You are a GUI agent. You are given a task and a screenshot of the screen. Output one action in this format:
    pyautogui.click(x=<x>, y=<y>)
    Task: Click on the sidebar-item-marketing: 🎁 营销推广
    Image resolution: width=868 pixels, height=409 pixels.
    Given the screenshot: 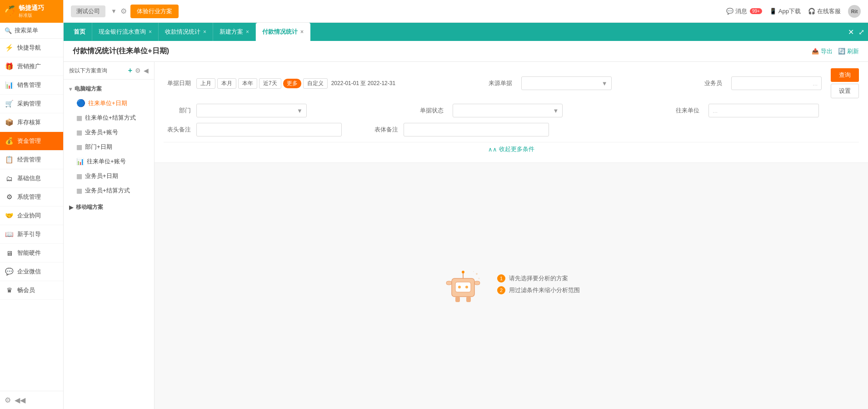 What is the action you would take?
    pyautogui.click(x=32, y=66)
    